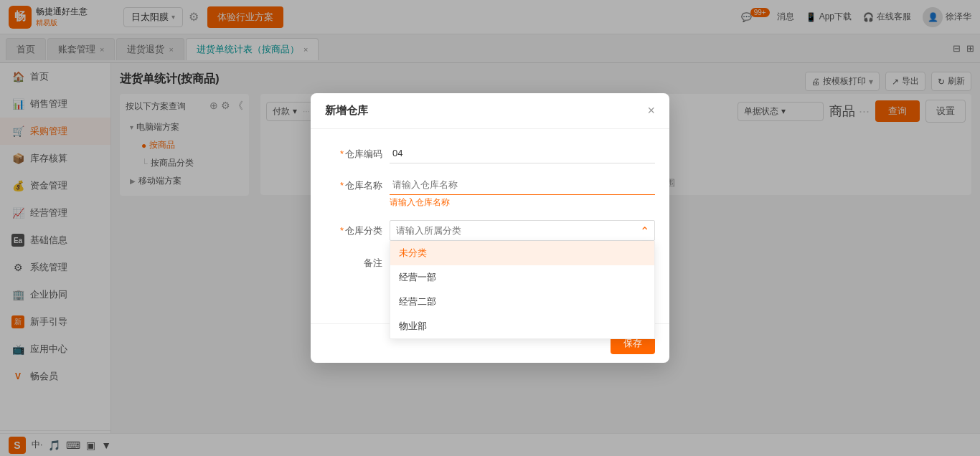 This screenshot has height=456, width=980. Describe the element at coordinates (490, 111) in the screenshot. I see `dialog-header: 新增仓库 ×` at that location.